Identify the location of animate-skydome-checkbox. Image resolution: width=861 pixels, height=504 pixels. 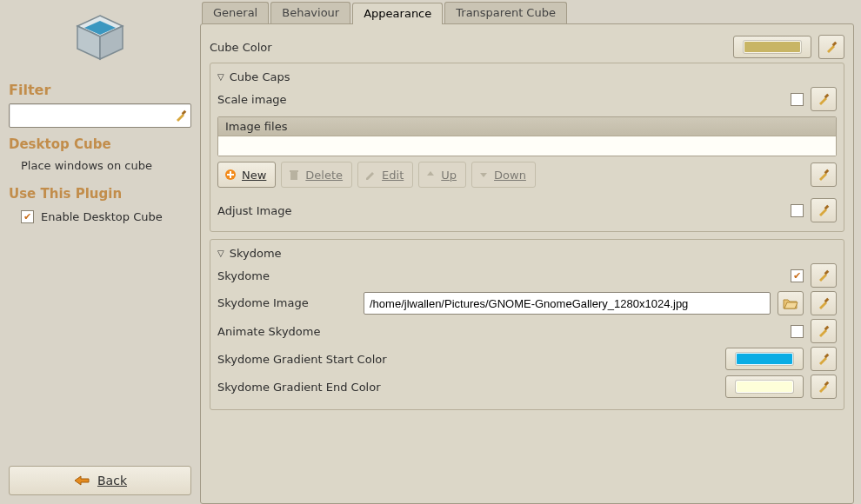
(797, 332).